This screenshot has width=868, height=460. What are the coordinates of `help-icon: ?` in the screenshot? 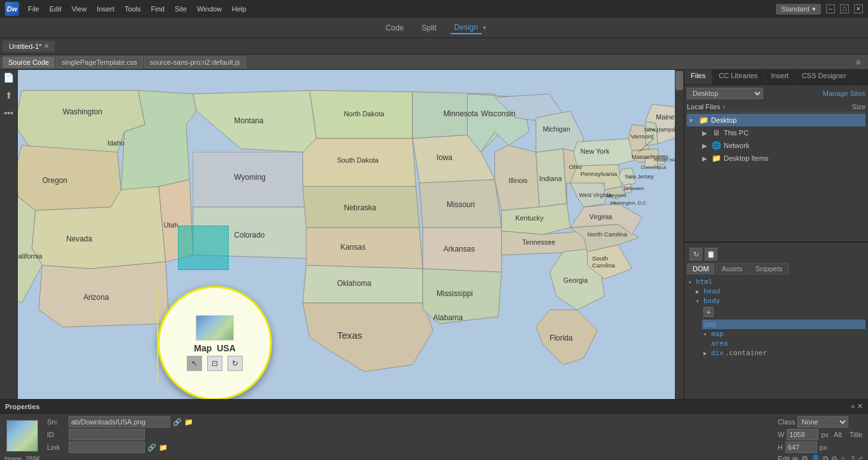 It's located at (853, 457).